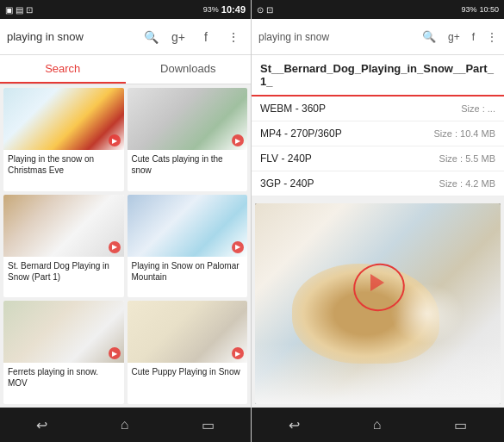 This screenshot has width=504, height=442. I want to click on video-title-6: Cute Puppy Playing in Snow, so click(188, 372).